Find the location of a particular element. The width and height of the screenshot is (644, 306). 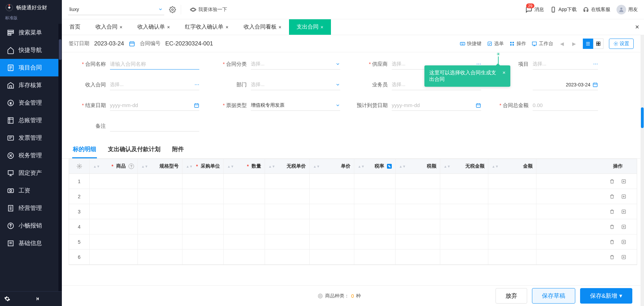

user-selector: liuxy is located at coordinates (116, 10).